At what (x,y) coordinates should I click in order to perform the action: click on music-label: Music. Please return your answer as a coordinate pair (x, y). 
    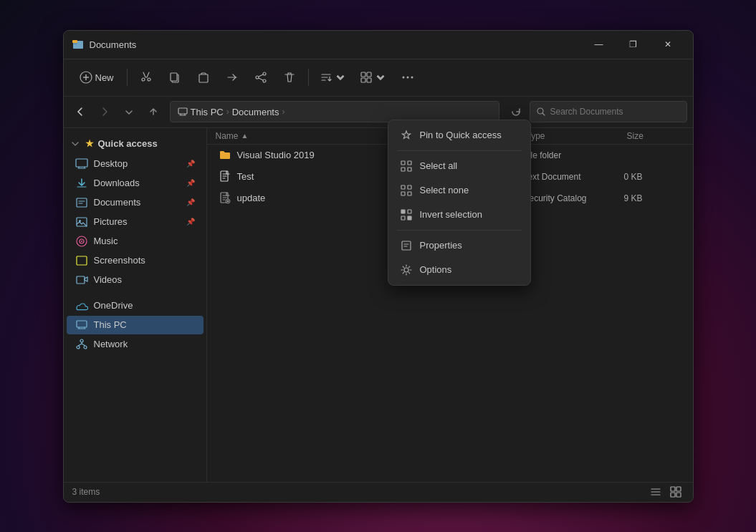
    Looking at the image, I should click on (106, 241).